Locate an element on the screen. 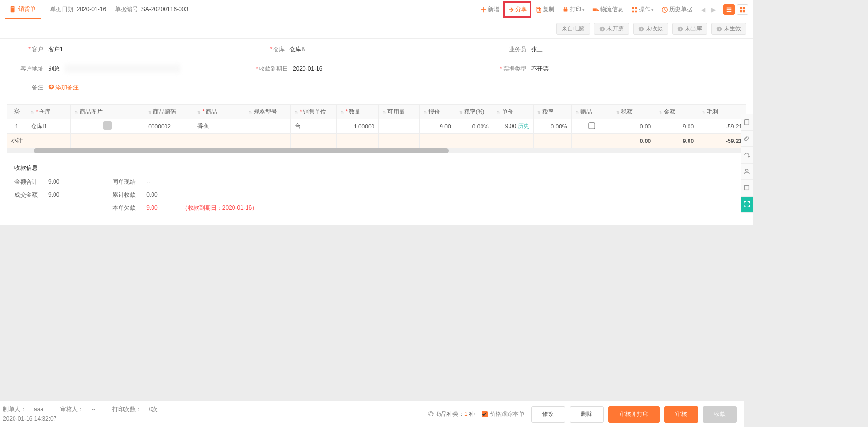 This screenshot has width=868, height=427. col-warehouse: ⇅*仓库 is located at coordinates (49, 112).